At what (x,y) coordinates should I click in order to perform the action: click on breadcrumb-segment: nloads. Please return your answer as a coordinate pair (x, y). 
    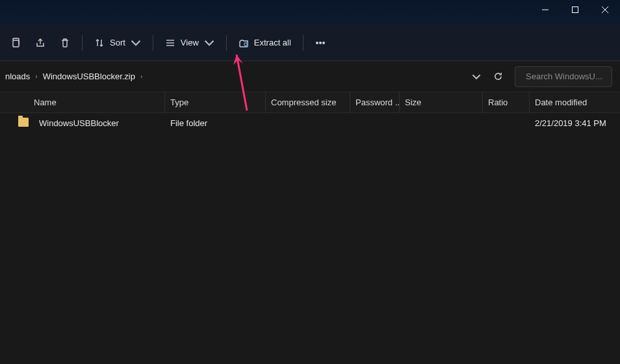
    Looking at the image, I should click on (18, 77).